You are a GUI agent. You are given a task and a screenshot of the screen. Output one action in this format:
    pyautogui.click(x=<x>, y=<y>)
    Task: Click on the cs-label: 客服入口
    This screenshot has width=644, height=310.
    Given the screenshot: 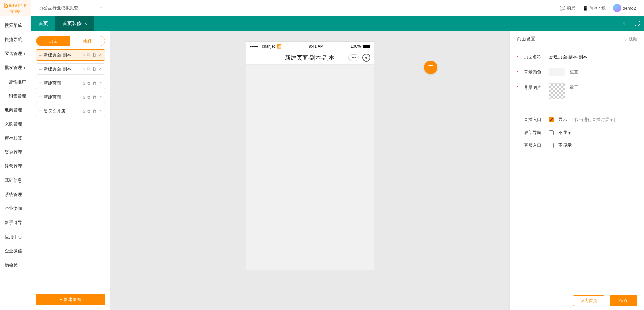 What is the action you would take?
    pyautogui.click(x=534, y=145)
    